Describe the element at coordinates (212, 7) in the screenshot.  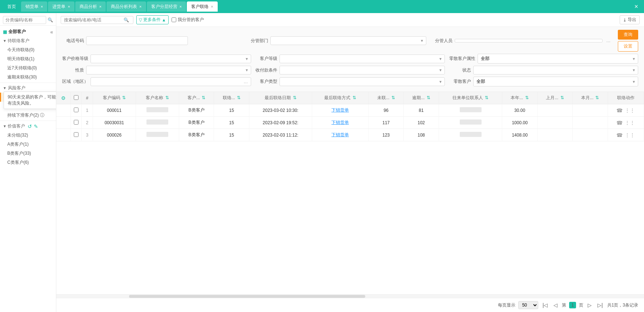
I see `tab-customer-contact-close: ×` at that location.